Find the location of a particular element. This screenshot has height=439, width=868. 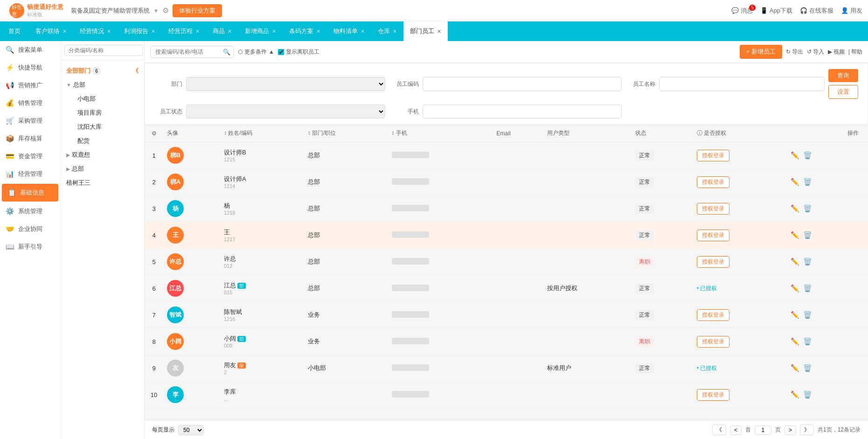

show-resigned-checkbox is located at coordinates (281, 52).